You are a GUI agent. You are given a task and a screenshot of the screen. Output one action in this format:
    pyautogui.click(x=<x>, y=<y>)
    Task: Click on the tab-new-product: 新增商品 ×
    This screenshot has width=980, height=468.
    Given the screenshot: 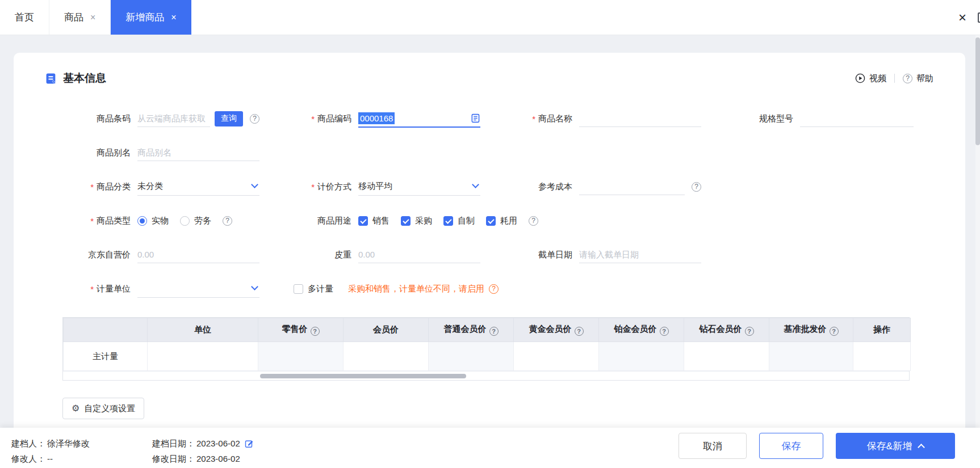 What is the action you would take?
    pyautogui.click(x=151, y=17)
    